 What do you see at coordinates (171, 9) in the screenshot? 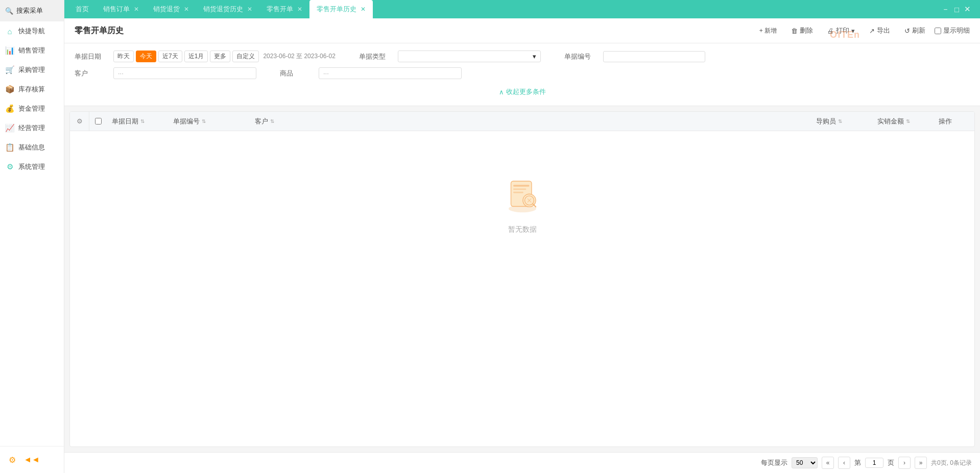
I see `tab-sales-return: 销货退货 ✕` at bounding box center [171, 9].